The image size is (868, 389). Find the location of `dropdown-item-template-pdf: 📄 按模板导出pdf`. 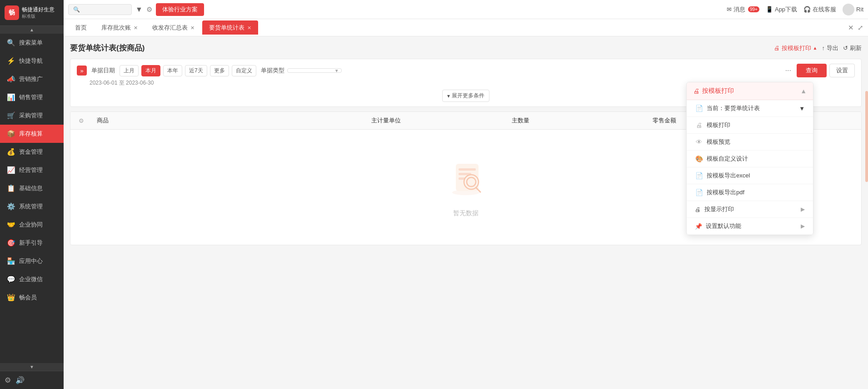

dropdown-item-template-pdf: 📄 按模板导出pdf is located at coordinates (750, 193).